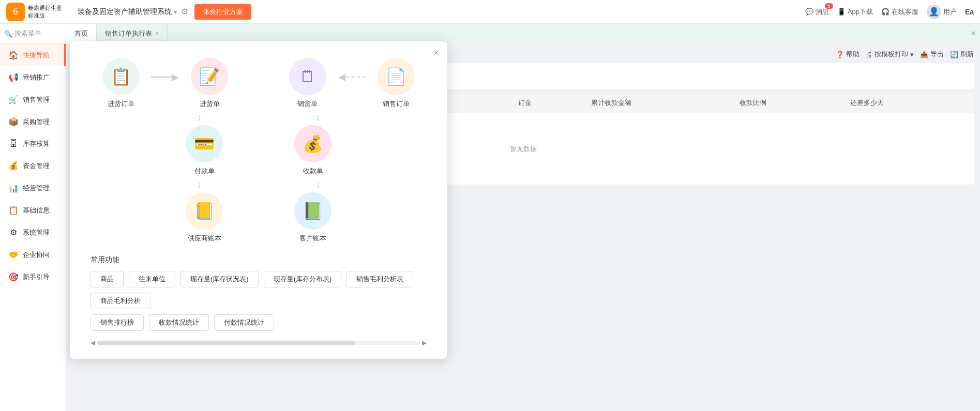 The width and height of the screenshot is (980, 411). Describe the element at coordinates (969, 12) in the screenshot. I see `ea-label: Ea` at that location.